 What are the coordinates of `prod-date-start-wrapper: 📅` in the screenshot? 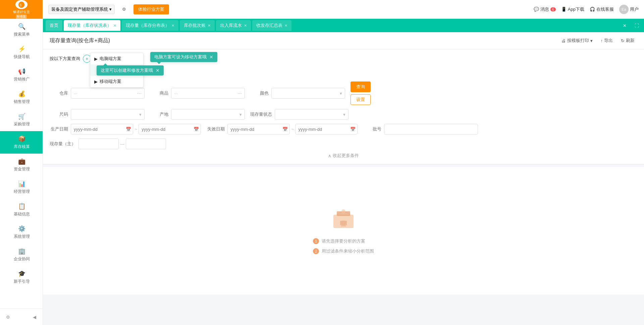 It's located at (102, 129).